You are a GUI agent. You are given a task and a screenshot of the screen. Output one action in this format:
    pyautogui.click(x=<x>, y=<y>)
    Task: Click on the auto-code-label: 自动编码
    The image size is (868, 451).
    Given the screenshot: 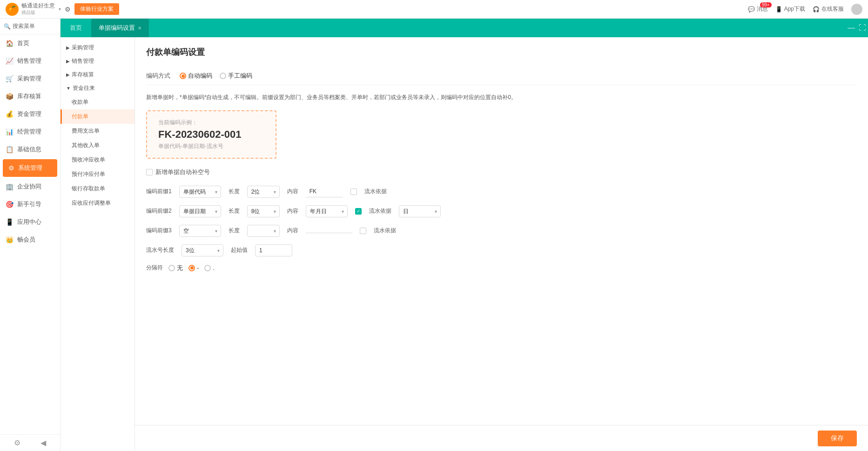 What is the action you would take?
    pyautogui.click(x=200, y=76)
    